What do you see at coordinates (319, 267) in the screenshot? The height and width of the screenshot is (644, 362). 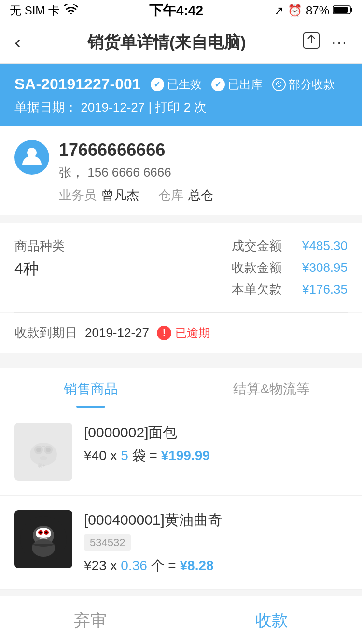 I see `receipt-value: ¥308.95` at bounding box center [319, 267].